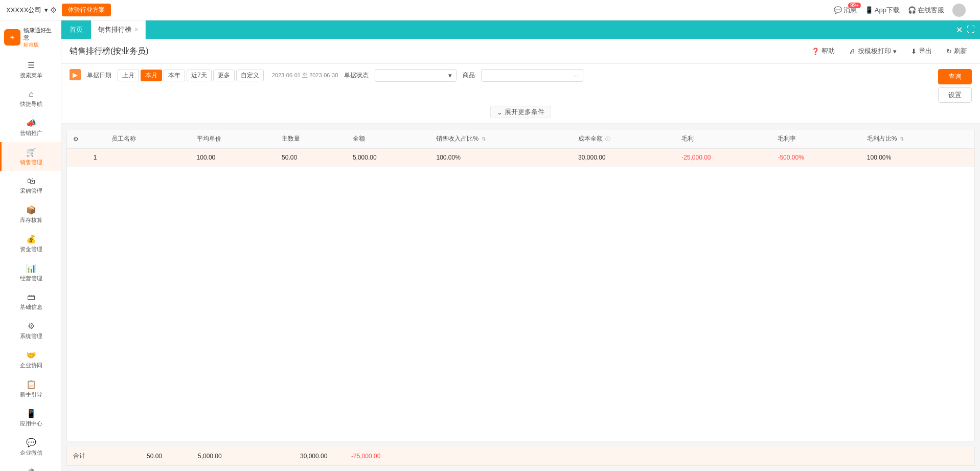  Describe the element at coordinates (846, 10) in the screenshot. I see `message-button: 💬 消息 99+` at that location.